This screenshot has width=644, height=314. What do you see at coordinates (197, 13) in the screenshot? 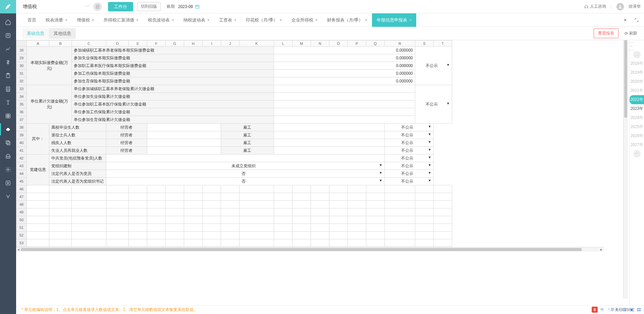
I see `tab-5: 纳税波动表×` at bounding box center [197, 13].